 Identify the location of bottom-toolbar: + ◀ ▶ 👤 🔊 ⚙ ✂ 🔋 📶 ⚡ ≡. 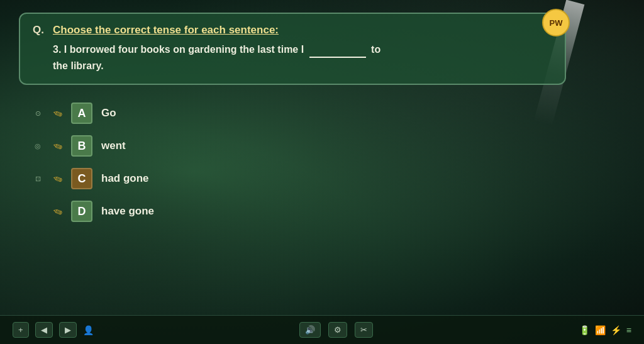
(322, 330).